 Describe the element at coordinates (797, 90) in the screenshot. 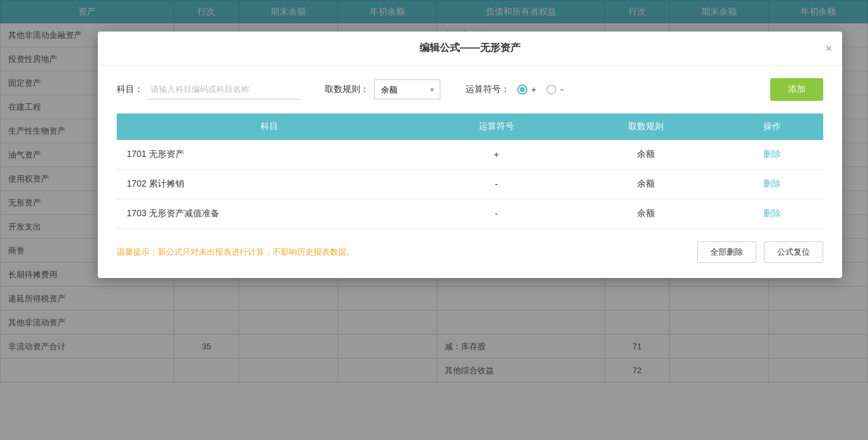

I see `add-button: 添加` at that location.